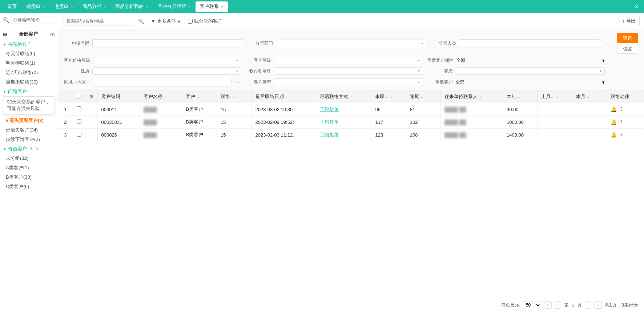  I want to click on col-uncontacted: 未联... ↕, so click(389, 97).